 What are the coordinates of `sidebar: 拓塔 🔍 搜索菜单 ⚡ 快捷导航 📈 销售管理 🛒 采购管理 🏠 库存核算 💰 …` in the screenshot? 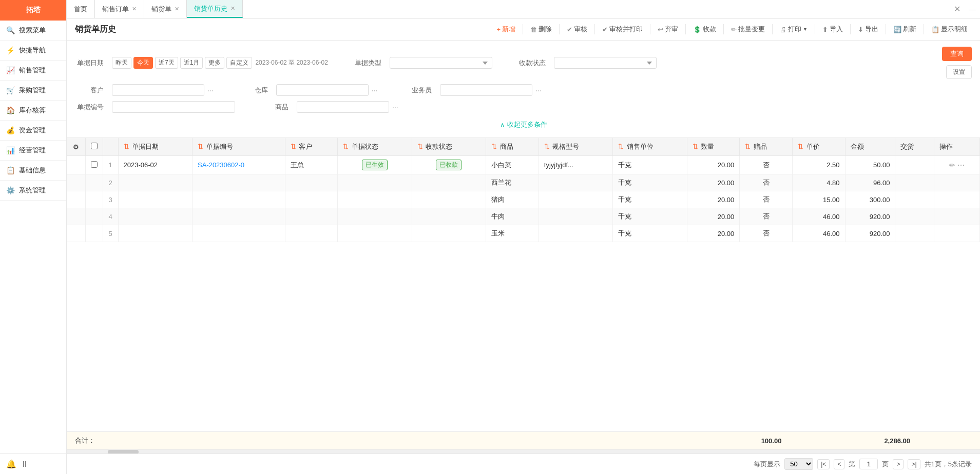 It's located at (33, 237).